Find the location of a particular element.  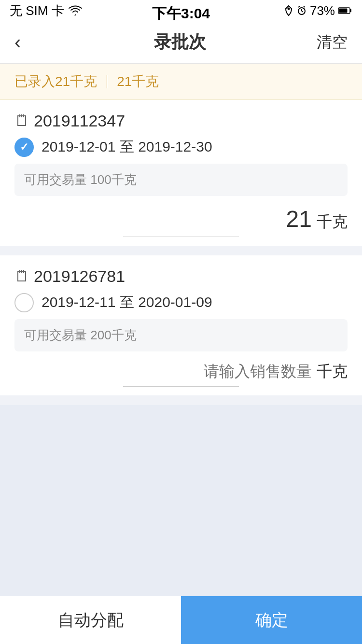

batch-1-amount-wrapper: 21 千克 is located at coordinates (181, 223).